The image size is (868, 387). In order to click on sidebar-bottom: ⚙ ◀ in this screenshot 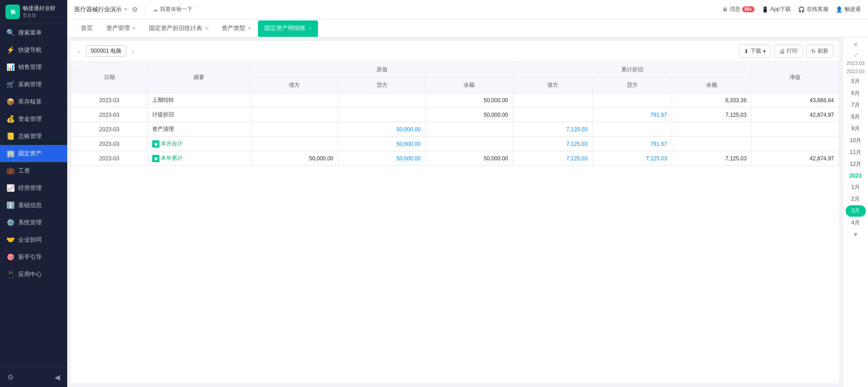, I will do `click(34, 377)`.